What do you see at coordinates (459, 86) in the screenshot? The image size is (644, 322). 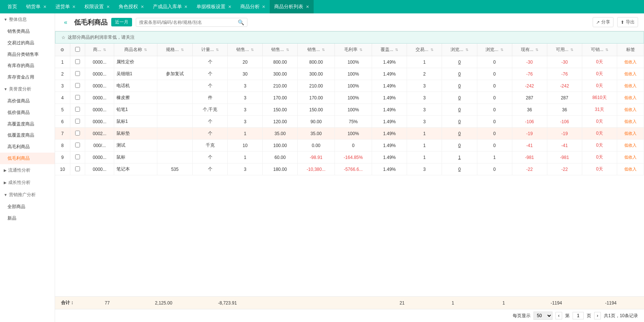 I see `cell-views1-2: 0` at bounding box center [459, 86].